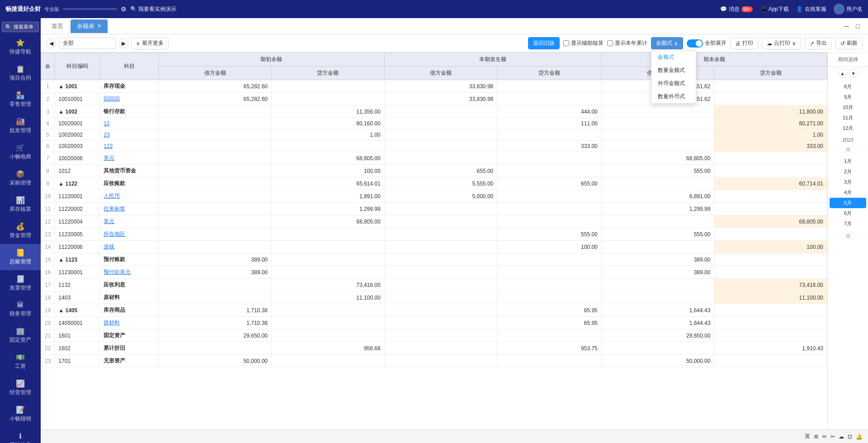  Describe the element at coordinates (20, 362) in the screenshot. I see `sidebar-item-salary: 💵 工资` at that location.